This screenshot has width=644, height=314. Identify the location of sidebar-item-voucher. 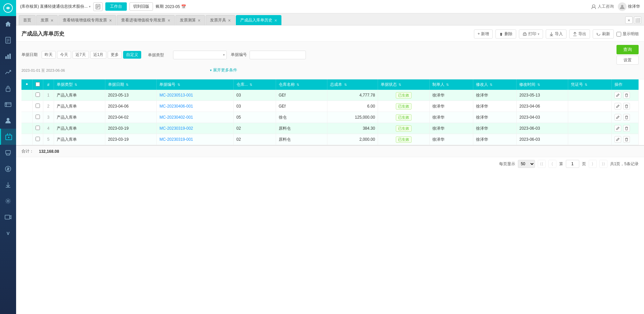
(8, 105).